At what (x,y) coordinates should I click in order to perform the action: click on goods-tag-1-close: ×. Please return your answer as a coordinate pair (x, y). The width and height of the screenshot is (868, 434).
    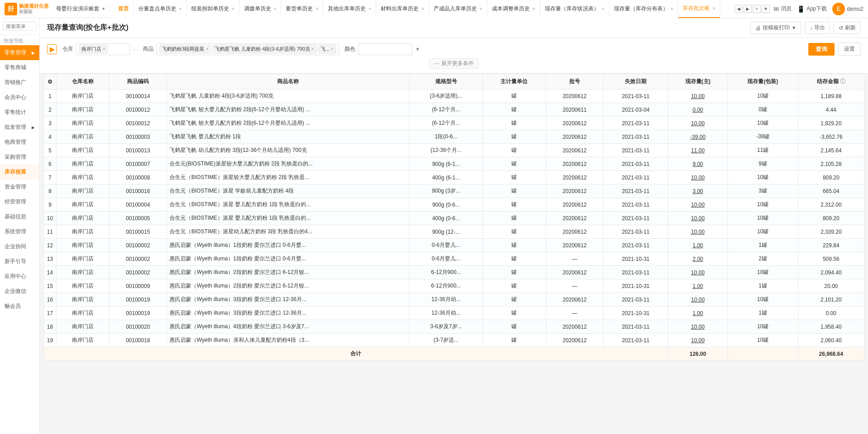
    Looking at the image, I should click on (313, 49).